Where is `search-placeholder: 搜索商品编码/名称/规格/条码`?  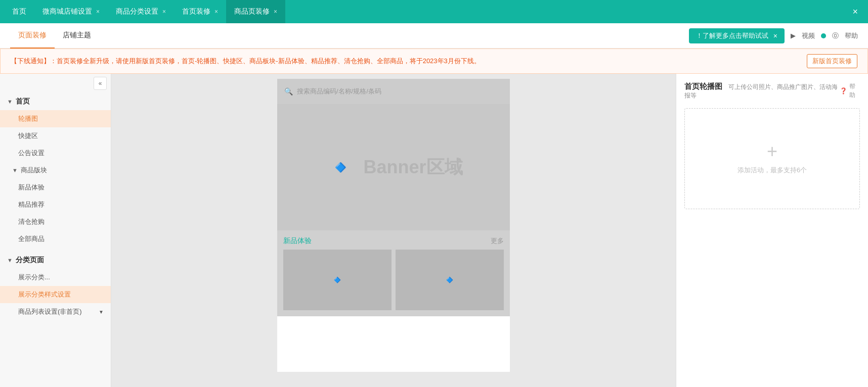 search-placeholder: 搜索商品编码/名称/规格/条码 is located at coordinates (339, 91).